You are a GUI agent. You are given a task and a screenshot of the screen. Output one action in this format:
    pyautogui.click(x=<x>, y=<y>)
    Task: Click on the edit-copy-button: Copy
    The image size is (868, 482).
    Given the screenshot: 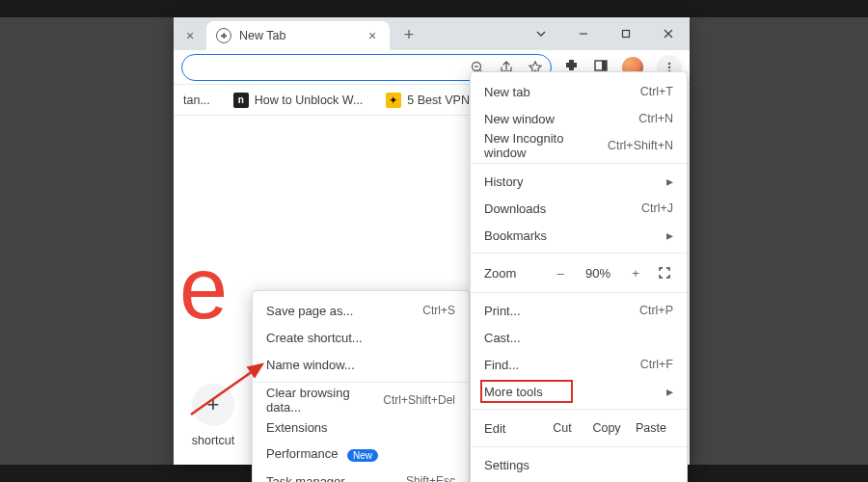 What is the action you would take?
    pyautogui.click(x=607, y=428)
    